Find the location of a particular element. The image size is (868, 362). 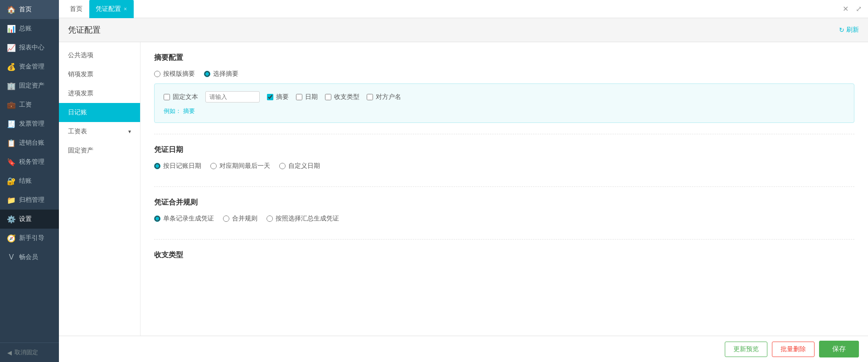

summary-template-option: 按模版摘要 is located at coordinates (175, 74).